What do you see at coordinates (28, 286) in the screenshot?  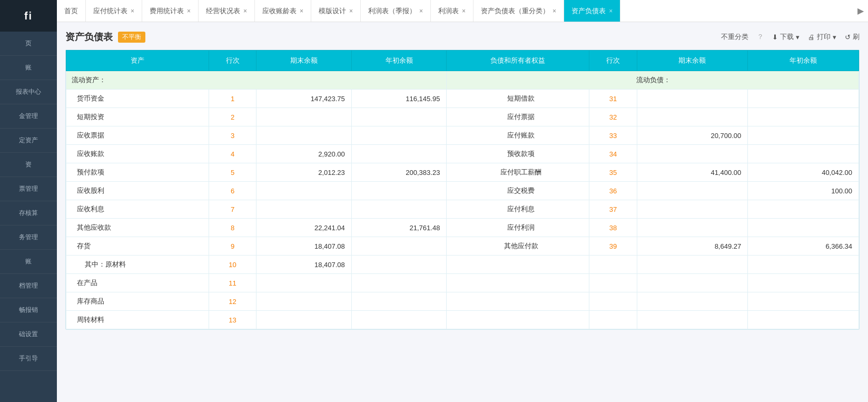 I see `sidebar-item-archive: 档管理` at bounding box center [28, 286].